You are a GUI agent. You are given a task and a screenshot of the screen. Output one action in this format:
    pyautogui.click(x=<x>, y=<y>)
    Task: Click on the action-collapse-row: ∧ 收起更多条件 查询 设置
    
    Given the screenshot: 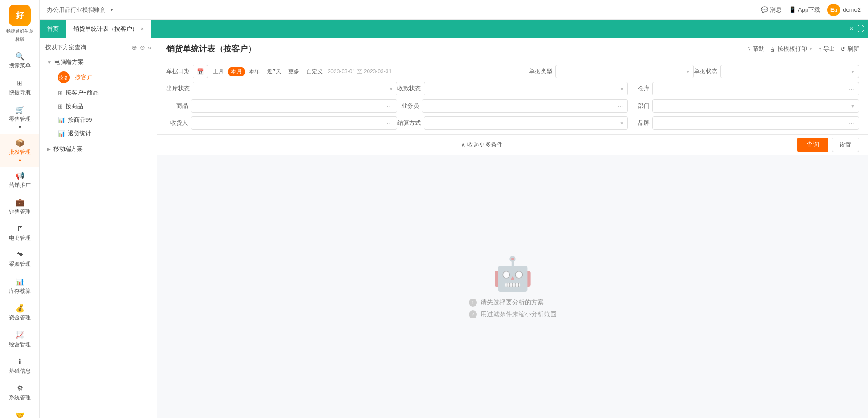 What is the action you would take?
    pyautogui.click(x=513, y=145)
    